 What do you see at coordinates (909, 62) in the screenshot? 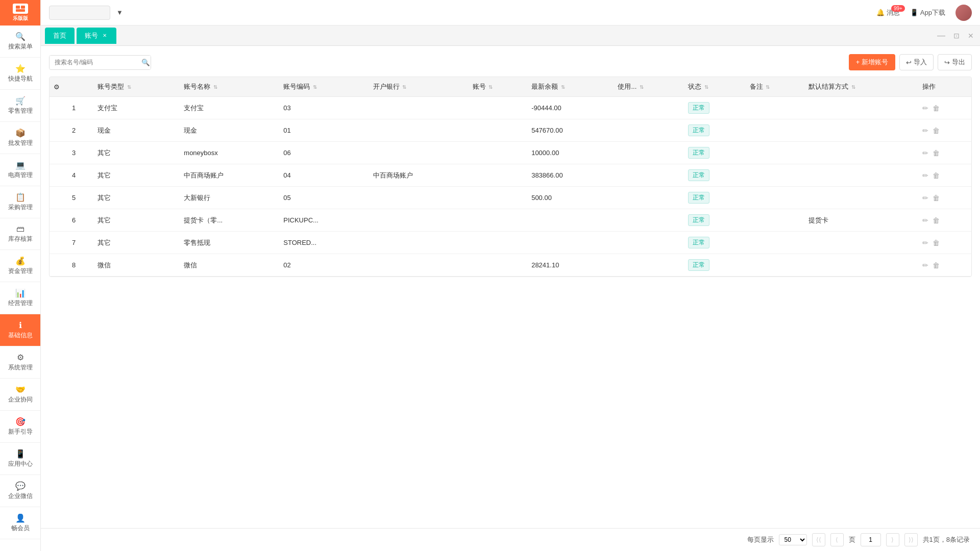
I see `import-icon: ↩` at bounding box center [909, 62].